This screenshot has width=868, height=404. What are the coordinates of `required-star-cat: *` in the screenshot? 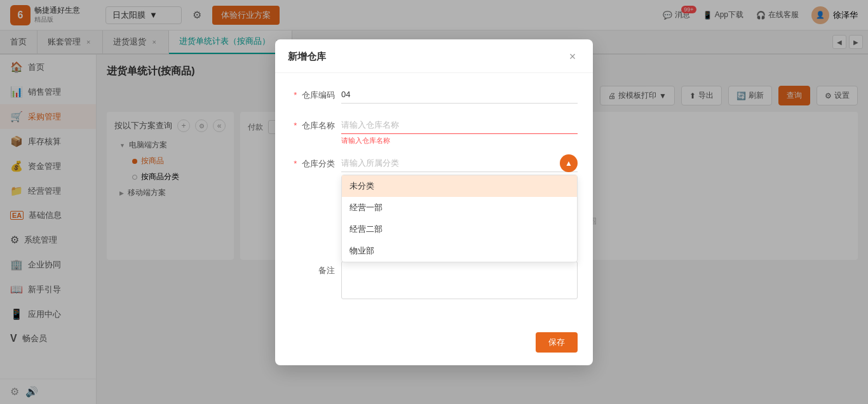 It's located at (295, 164).